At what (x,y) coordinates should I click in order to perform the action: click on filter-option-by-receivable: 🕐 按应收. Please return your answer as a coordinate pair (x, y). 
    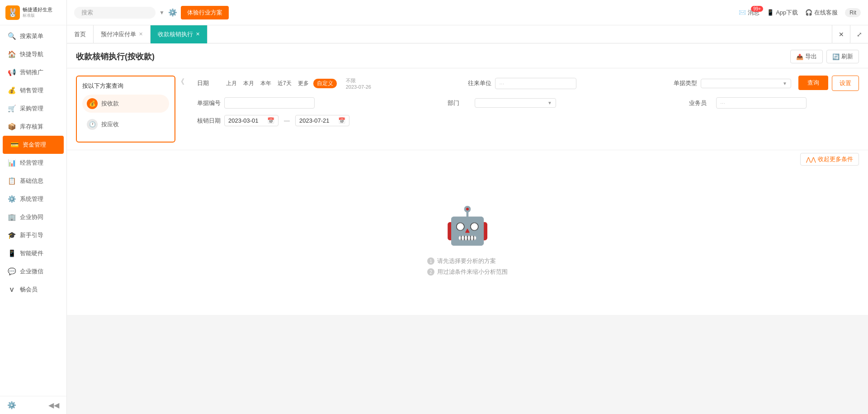
    Looking at the image, I should click on (126, 124).